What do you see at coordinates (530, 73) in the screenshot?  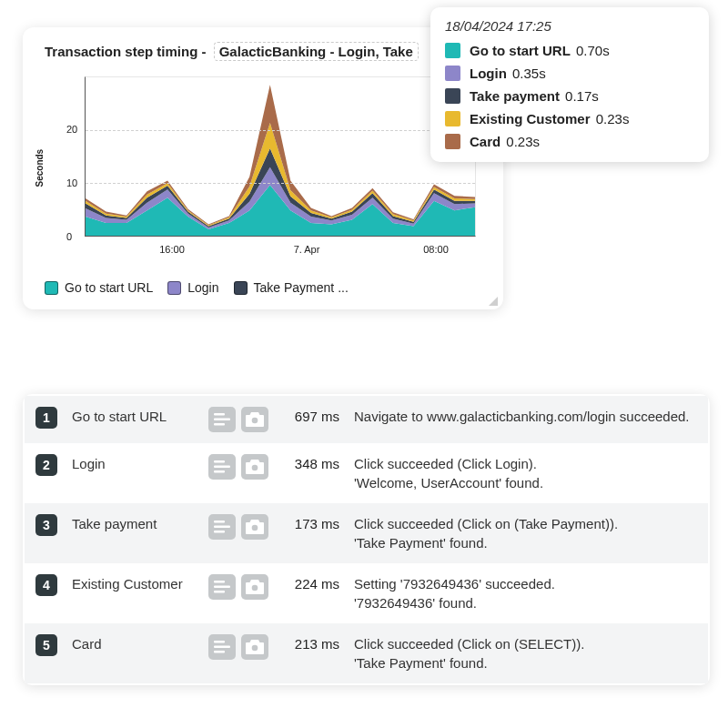 I see `tooltip-value: 0.35s` at bounding box center [530, 73].